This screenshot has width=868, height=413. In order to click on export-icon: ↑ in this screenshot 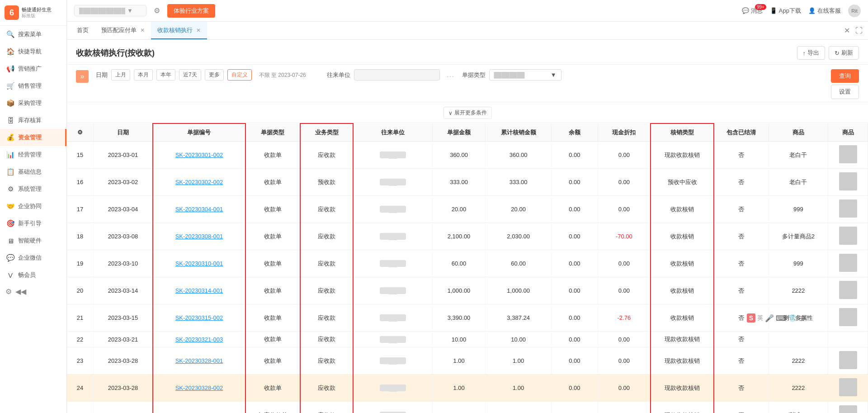, I will do `click(805, 53)`.